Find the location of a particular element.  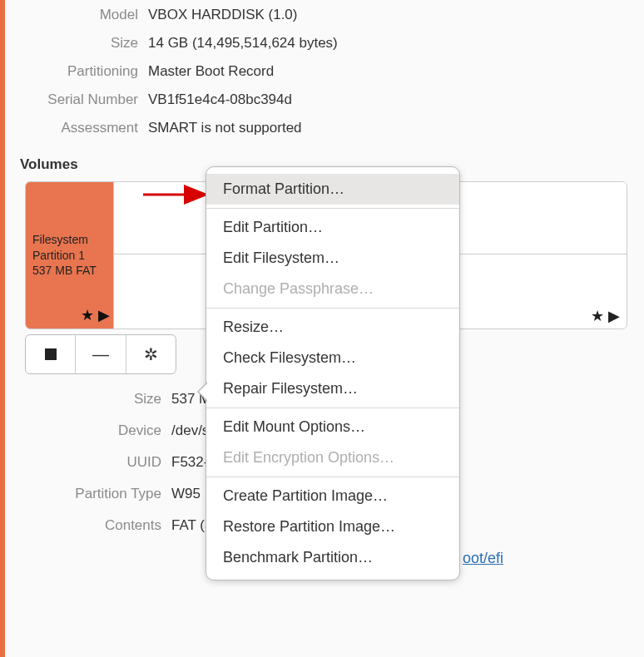

size-label: Size is located at coordinates (76, 43).